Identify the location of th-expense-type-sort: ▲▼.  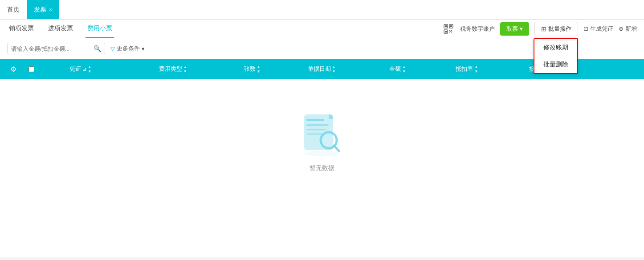
(185, 69).